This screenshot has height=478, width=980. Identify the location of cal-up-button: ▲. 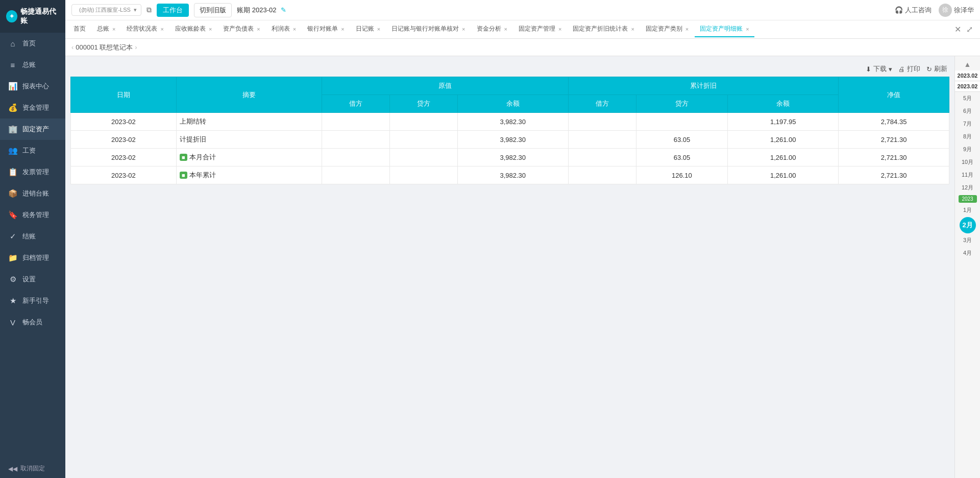
(968, 64).